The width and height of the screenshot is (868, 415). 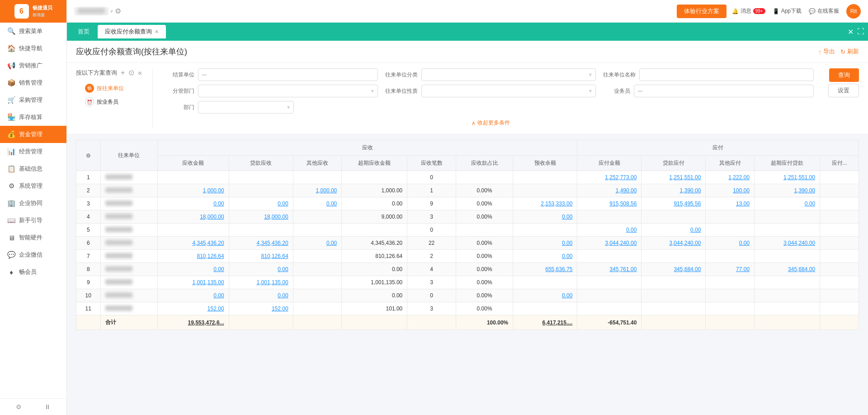 I want to click on sidebar-item-sales: 📦销售管理, so click(x=33, y=83).